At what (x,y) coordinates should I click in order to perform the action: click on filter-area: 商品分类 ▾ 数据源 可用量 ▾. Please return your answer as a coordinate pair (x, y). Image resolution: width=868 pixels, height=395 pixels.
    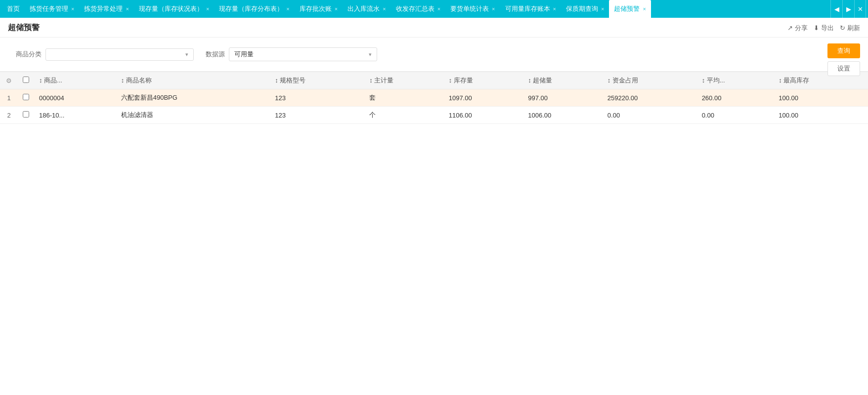
    Looking at the image, I should click on (434, 54).